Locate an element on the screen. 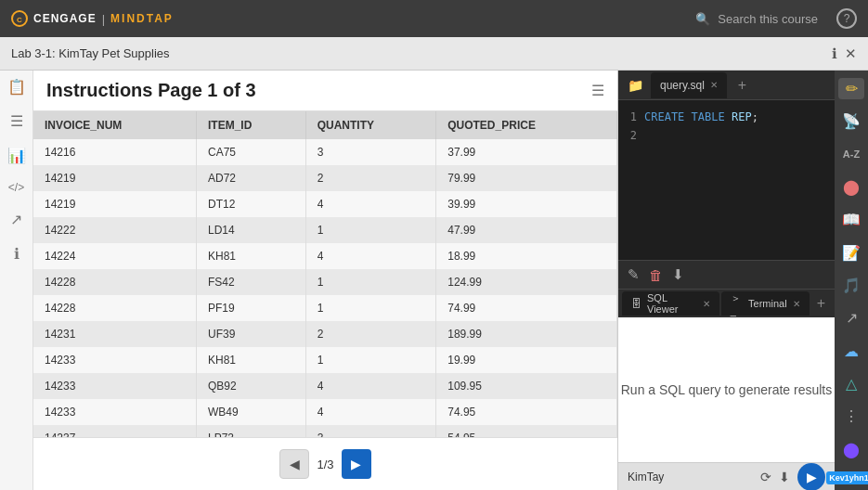 The image size is (868, 490). cell-9-2: 4 is located at coordinates (371, 386).